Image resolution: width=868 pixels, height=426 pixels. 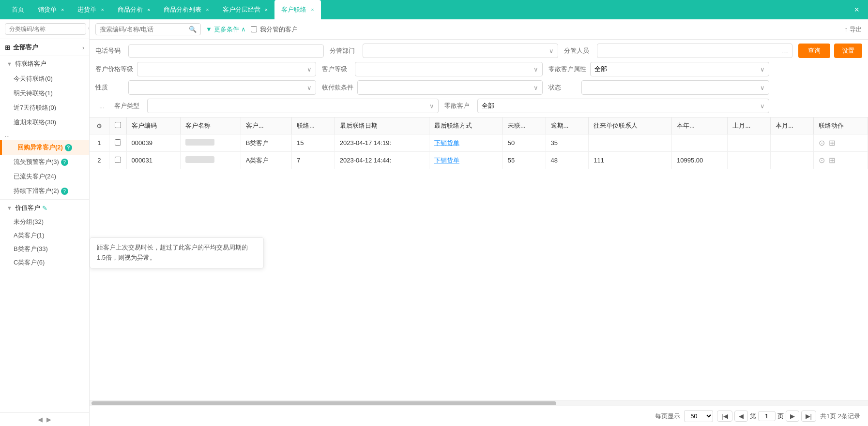 I want to click on settings-button: 设置, so click(x=848, y=51).